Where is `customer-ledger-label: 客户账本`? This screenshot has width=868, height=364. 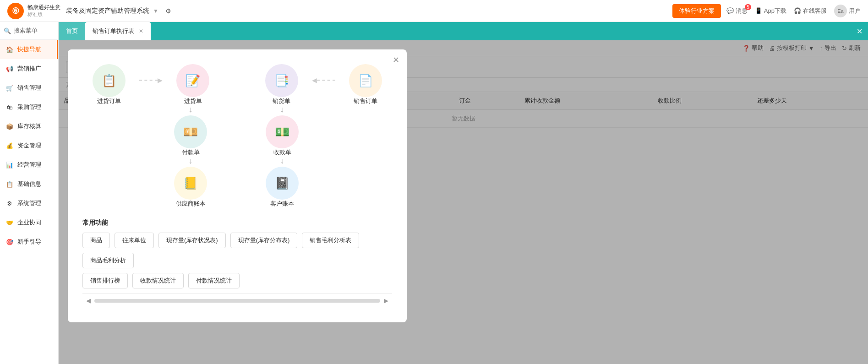 customer-ledger-label: 客户账本 is located at coordinates (282, 204).